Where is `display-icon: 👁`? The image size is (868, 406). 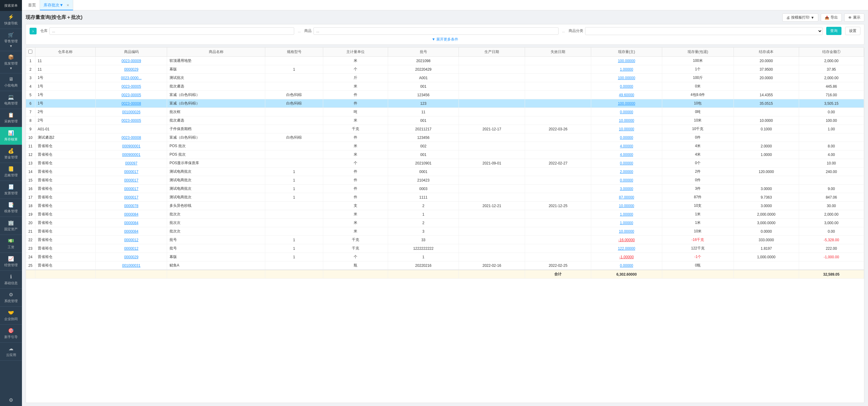 display-icon: 👁 is located at coordinates (850, 18).